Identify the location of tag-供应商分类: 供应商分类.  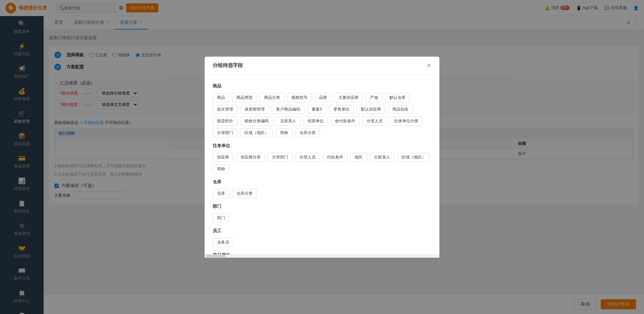
(251, 158).